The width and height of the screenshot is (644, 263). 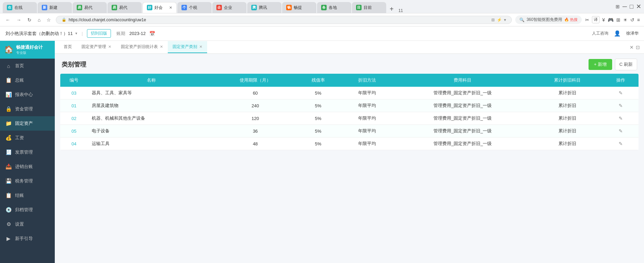 I want to click on sidebar-item-payroll: 💰 工资, so click(x=27, y=138).